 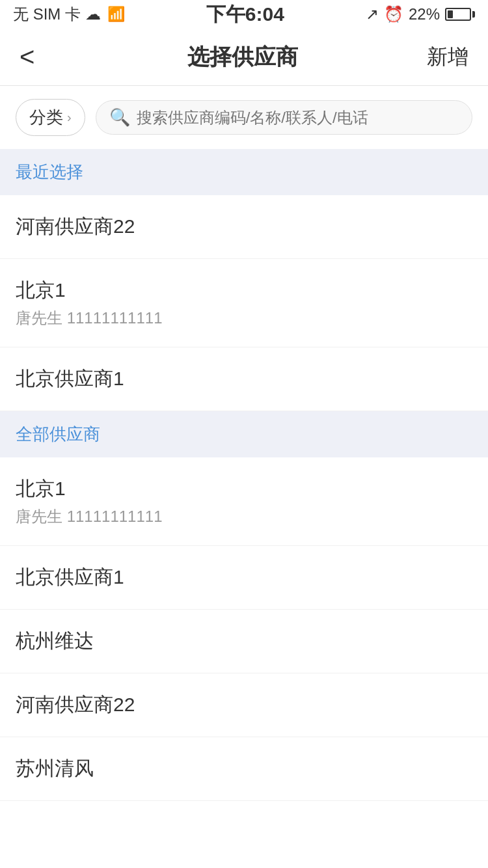 I want to click on alarm-icon: ⏰, so click(x=394, y=14).